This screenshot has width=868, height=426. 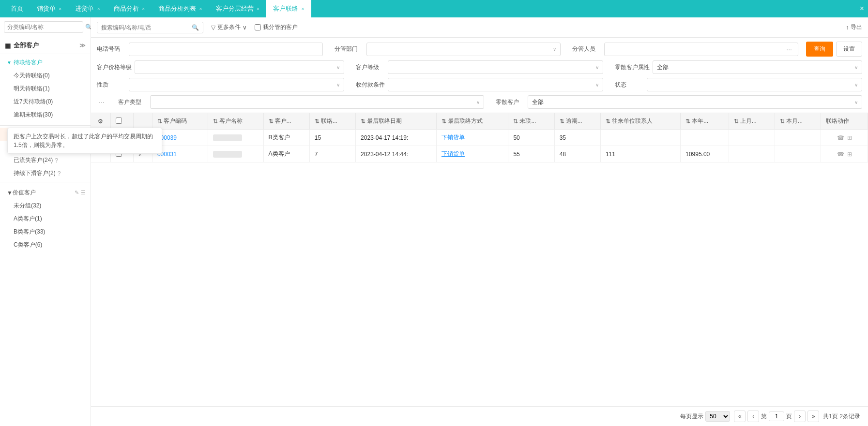 What do you see at coordinates (46, 173) in the screenshot?
I see `sidebar-item-declining: 持续下滑客户(2) ?` at bounding box center [46, 173].